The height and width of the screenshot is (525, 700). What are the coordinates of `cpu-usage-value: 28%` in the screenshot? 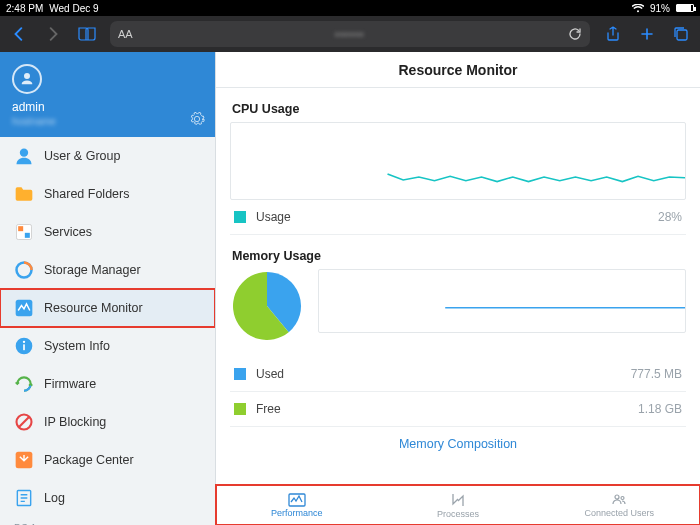 It's located at (670, 217).